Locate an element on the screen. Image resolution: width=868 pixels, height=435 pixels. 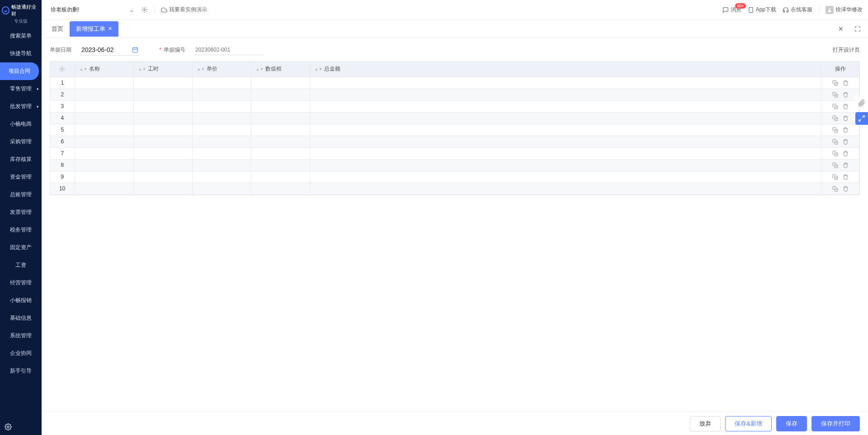
table-row: 3 is located at coordinates (455, 106).